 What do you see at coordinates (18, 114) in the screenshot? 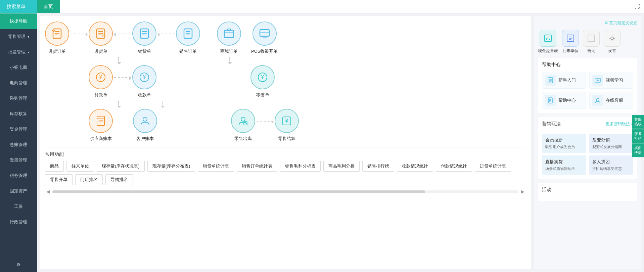
I see `sidebar-item-inventory: 库存核算` at bounding box center [18, 114].